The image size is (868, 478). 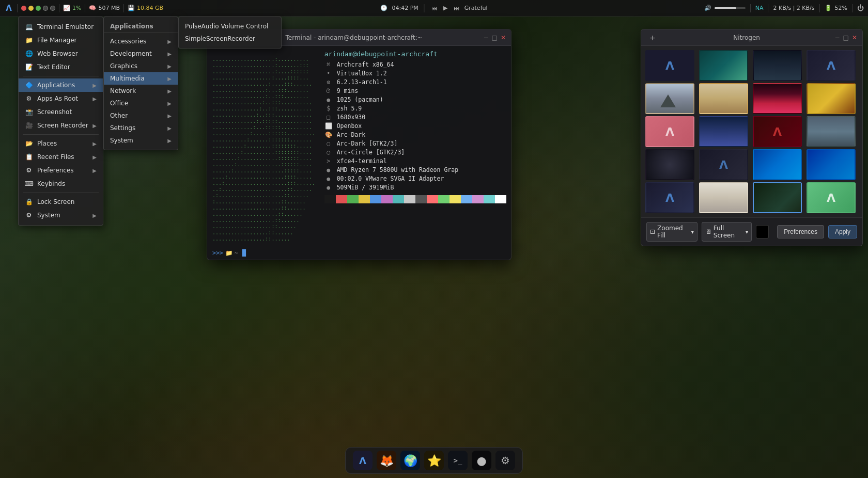 What do you see at coordinates (141, 41) in the screenshot?
I see `submenu-accessories: Accessories ▶` at bounding box center [141, 41].